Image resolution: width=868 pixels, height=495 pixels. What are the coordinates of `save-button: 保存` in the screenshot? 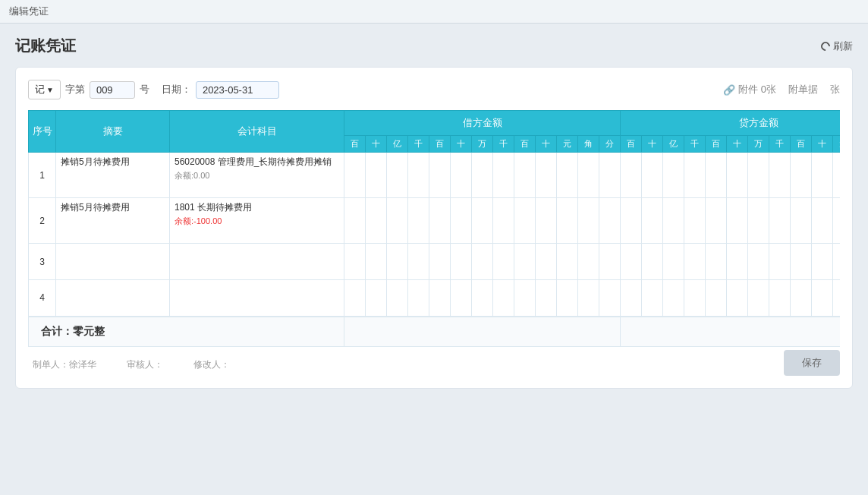 It's located at (812, 363).